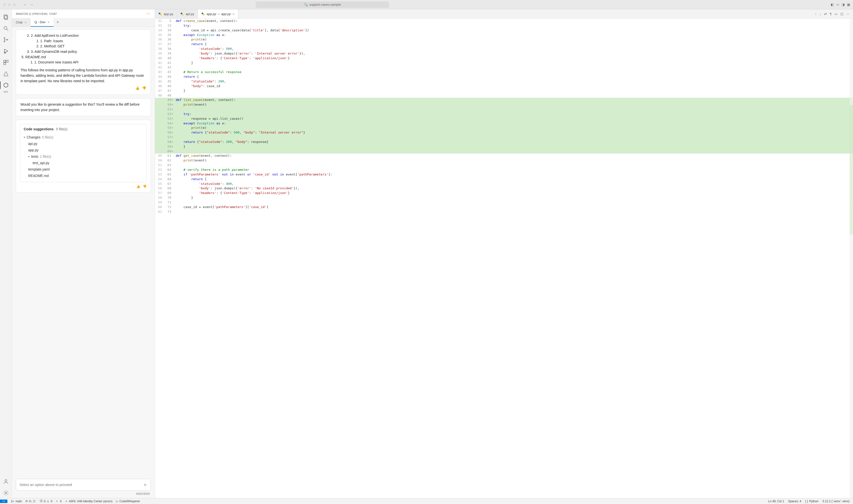  I want to click on tests-node: ▾ tests 1 file(s), so click(84, 156).